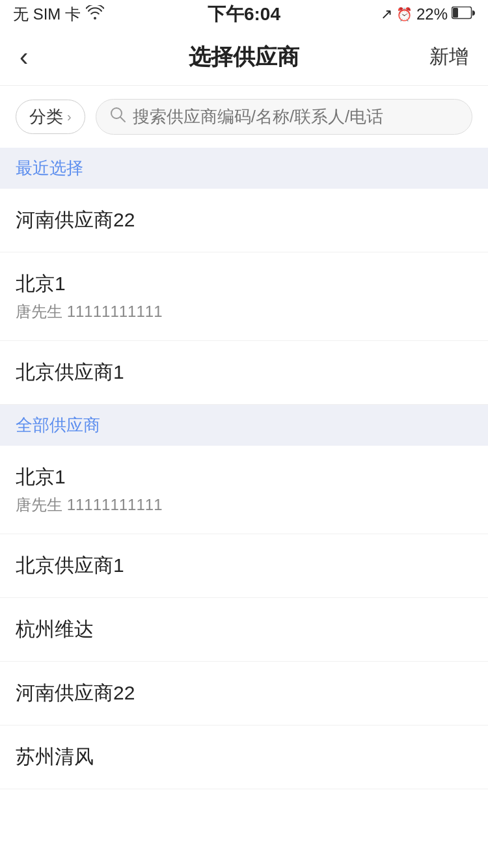 The height and width of the screenshot is (868, 488). Describe the element at coordinates (244, 57) in the screenshot. I see `page-title: 选择供应商` at that location.